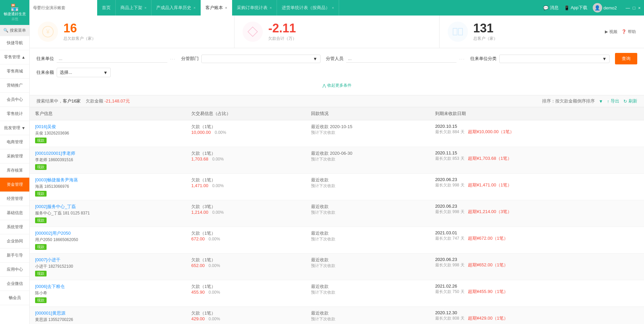  Describe the element at coordinates (15, 298) in the screenshot. I see `sidebar-item-member2: 畅会员` at that location.